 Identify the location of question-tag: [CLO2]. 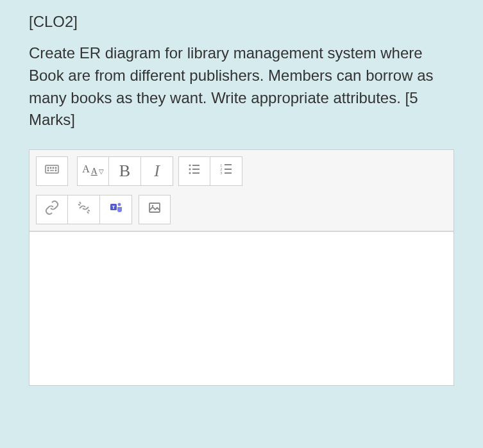
(241, 22).